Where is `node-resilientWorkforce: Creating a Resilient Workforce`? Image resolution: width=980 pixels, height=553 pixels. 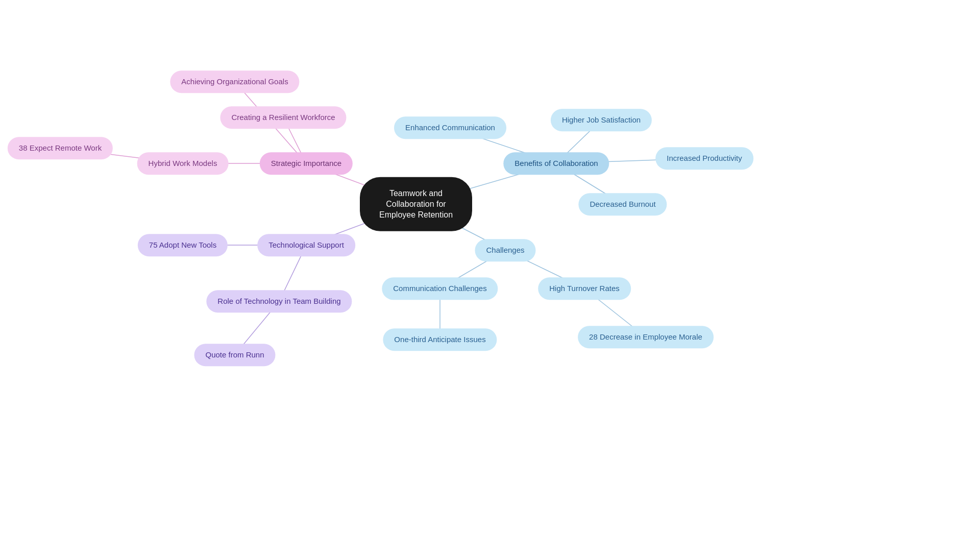 node-resilientWorkforce: Creating a Resilient Workforce is located at coordinates (283, 117).